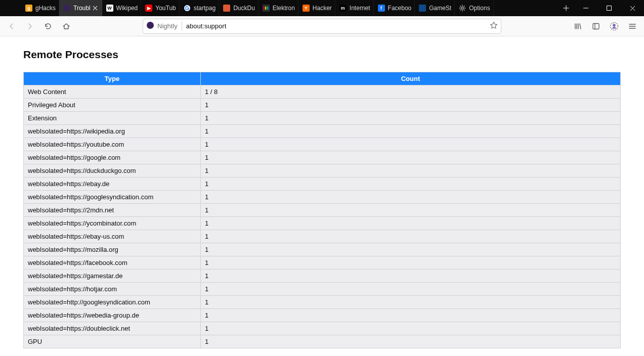  I want to click on toolbar-right, so click(605, 26).